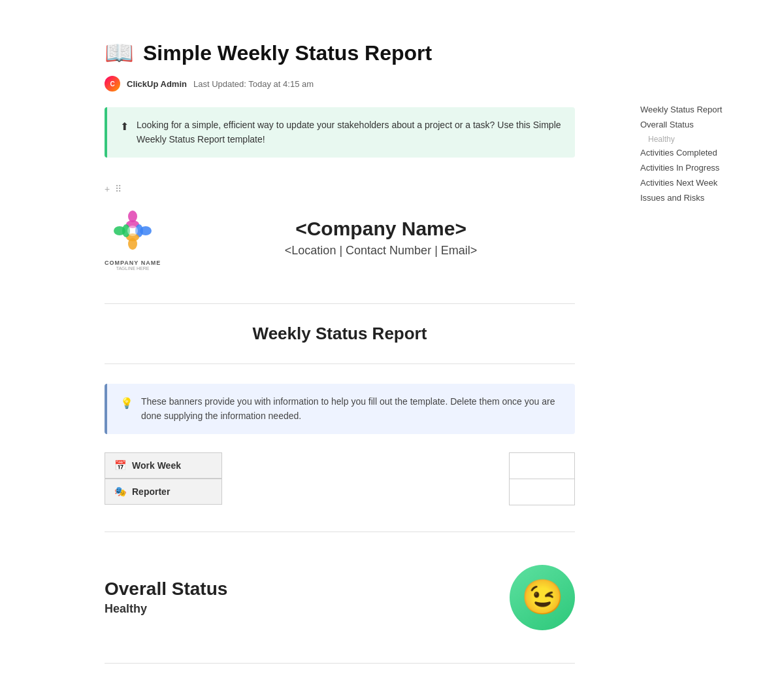  Describe the element at coordinates (340, 465) in the screenshot. I see `table-row: 📅 Work Week` at that location.